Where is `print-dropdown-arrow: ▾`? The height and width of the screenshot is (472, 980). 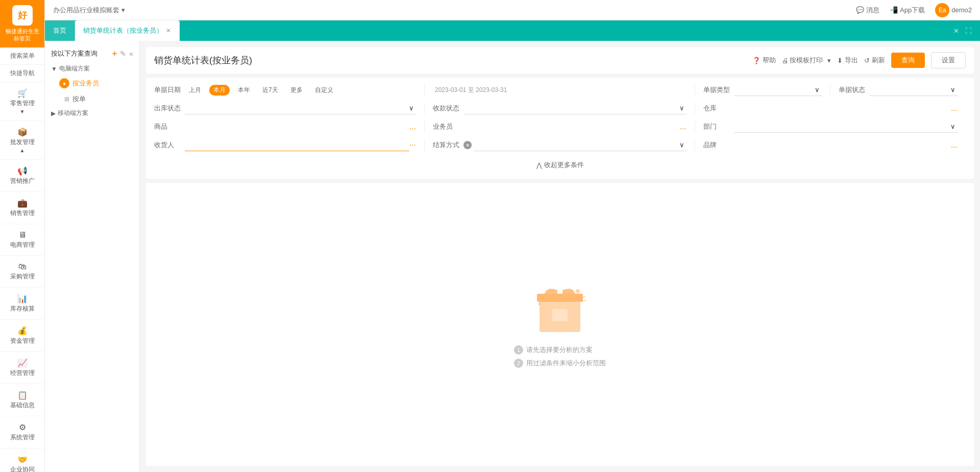
print-dropdown-arrow: ▾ is located at coordinates (827, 60).